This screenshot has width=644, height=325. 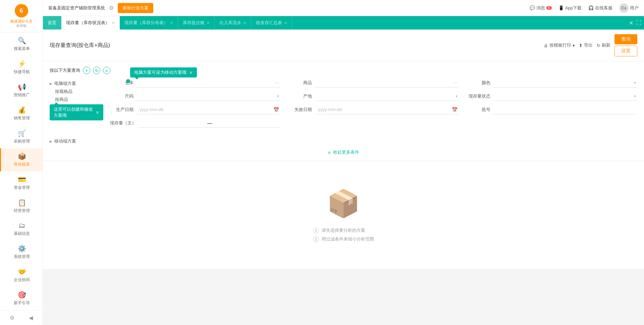 I want to click on produce-date-input, so click(x=205, y=109).